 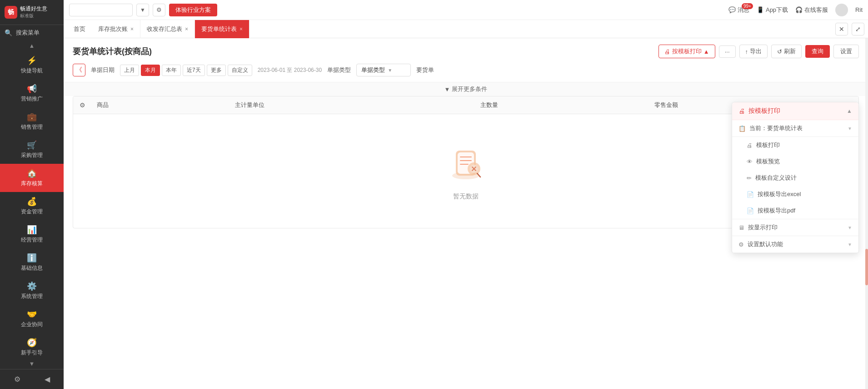 I want to click on messages-btn: 💬 消息 99+, so click(x=739, y=10).